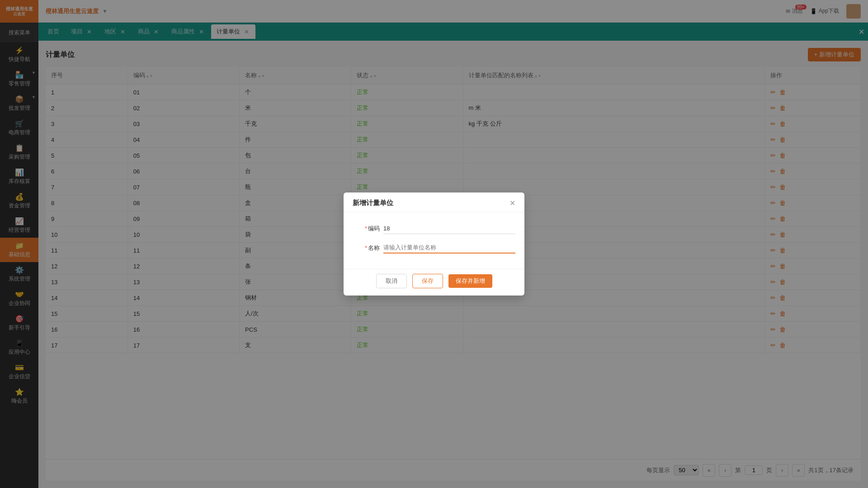 This screenshot has width=868, height=488. I want to click on name-input, so click(449, 248).